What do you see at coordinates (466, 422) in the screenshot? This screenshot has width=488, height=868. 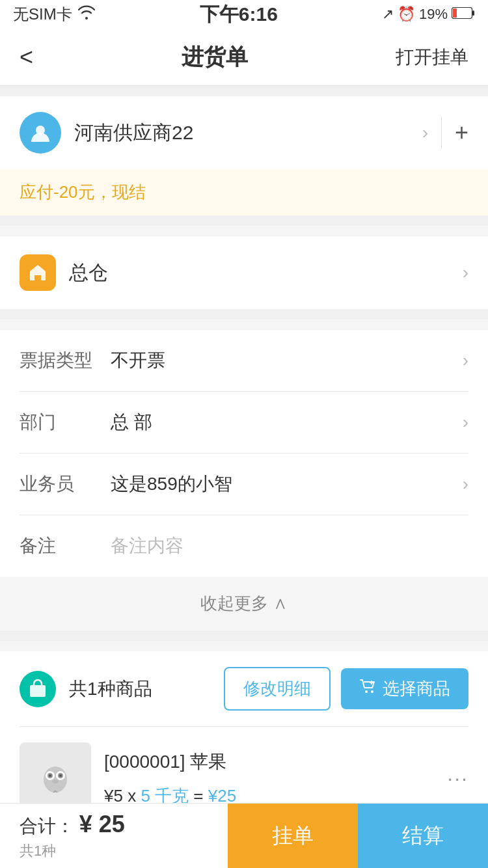 I see `dept-chevron-icon: ›` at bounding box center [466, 422].